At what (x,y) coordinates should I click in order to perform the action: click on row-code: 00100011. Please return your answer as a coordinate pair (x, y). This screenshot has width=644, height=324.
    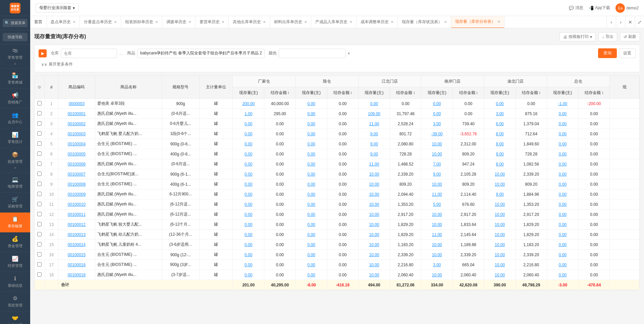
    Looking at the image, I should click on (76, 215).